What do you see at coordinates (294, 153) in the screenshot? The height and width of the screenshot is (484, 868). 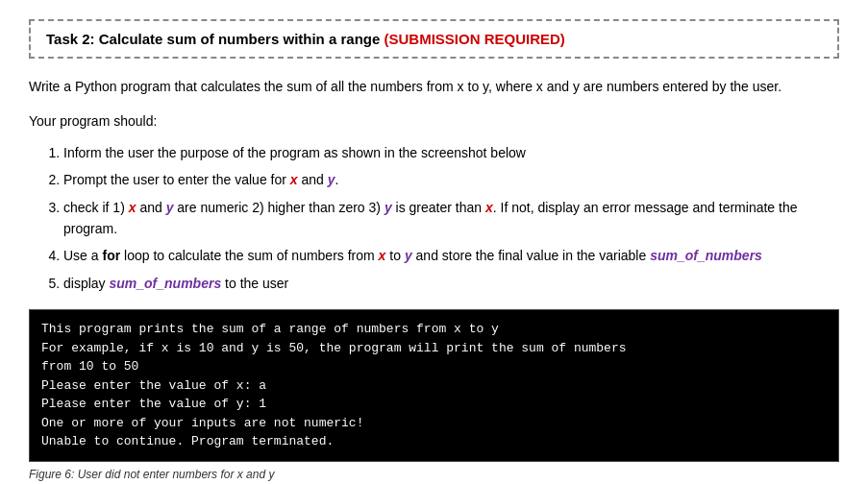 I see `instruction-1-text: Inform the user the purpose of the progr…` at bounding box center [294, 153].